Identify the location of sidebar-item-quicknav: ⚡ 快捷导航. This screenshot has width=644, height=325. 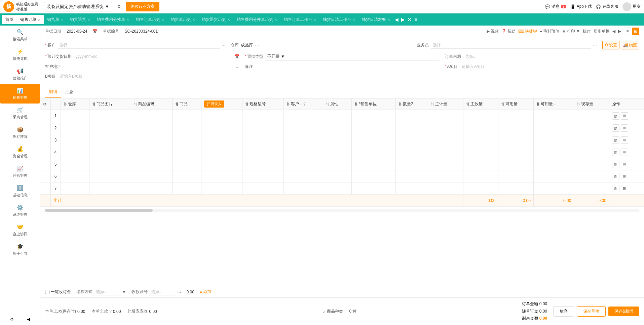
(20, 55).